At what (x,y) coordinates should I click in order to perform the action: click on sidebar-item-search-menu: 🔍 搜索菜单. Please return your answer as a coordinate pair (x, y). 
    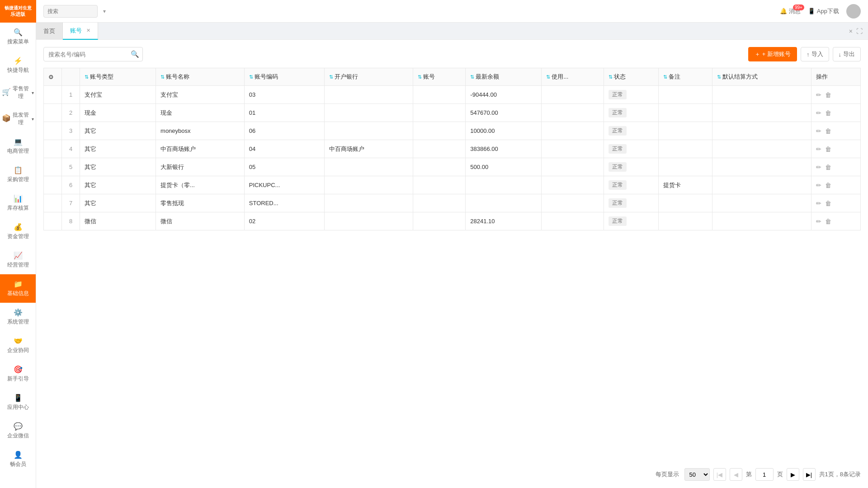
    Looking at the image, I should click on (18, 37).